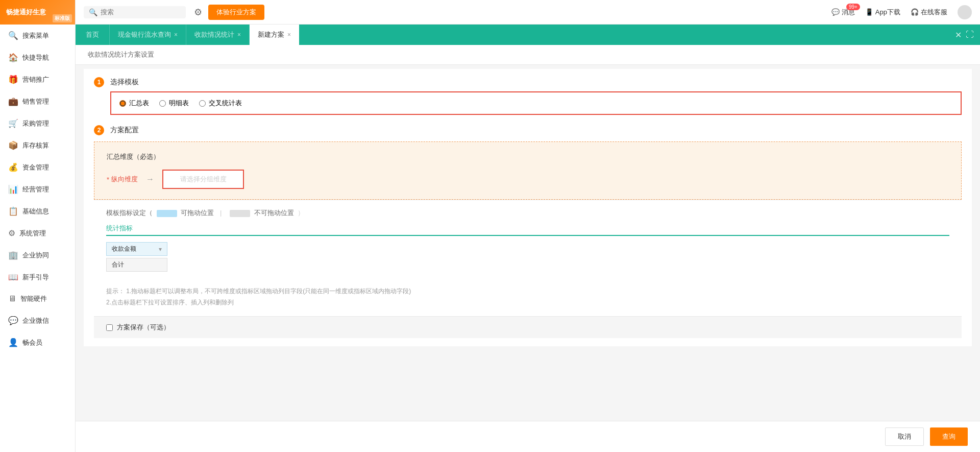 The width and height of the screenshot is (980, 452). What do you see at coordinates (929, 12) in the screenshot?
I see `online-service-item: 🎧 在线客服` at bounding box center [929, 12].